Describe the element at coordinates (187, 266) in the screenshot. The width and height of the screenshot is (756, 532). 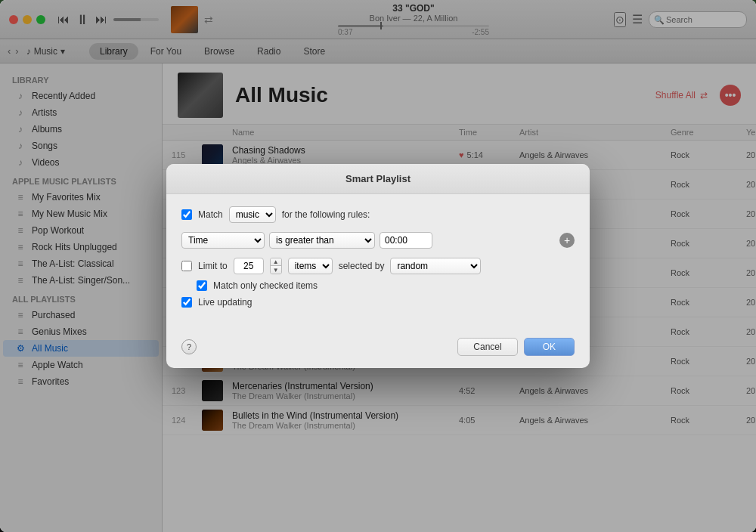
I see `limit-checkbox` at that location.